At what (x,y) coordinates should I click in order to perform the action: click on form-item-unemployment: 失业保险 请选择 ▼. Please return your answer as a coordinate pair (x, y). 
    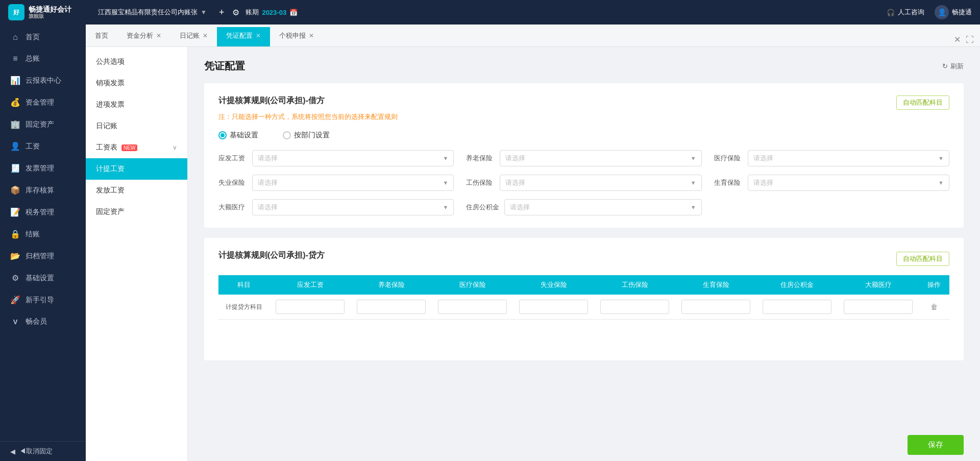
    Looking at the image, I should click on (336, 183).